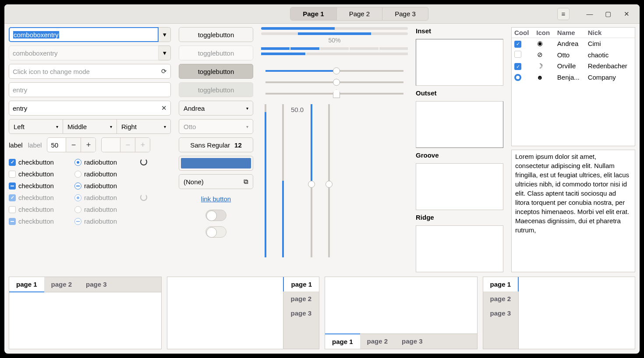 The image size is (644, 358). Describe the element at coordinates (216, 35) in the screenshot. I see `togglebutton-1: togglebutton` at that location.